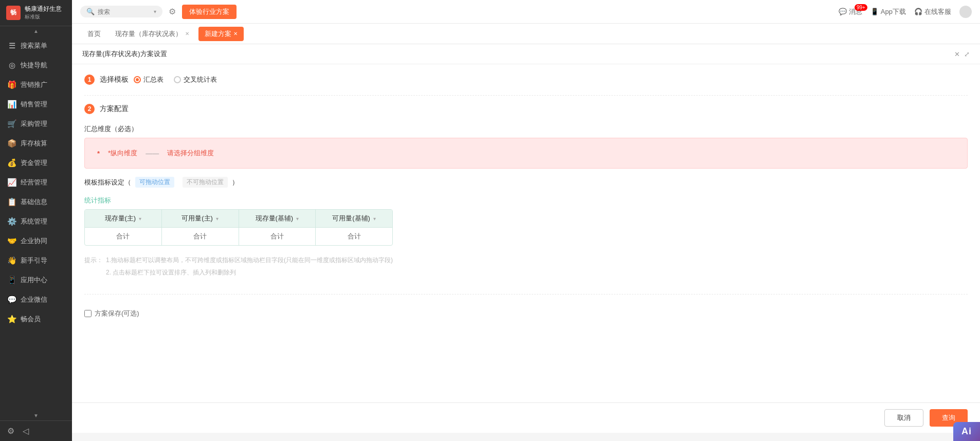 This screenshot has height=441, width=980. I want to click on sidebar-item-label: 快捷导航, so click(34, 65).